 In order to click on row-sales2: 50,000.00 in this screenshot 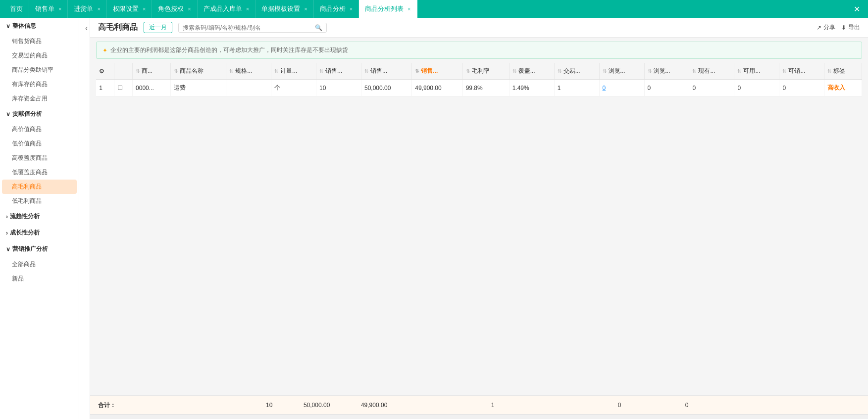, I will do `click(387, 88)`.